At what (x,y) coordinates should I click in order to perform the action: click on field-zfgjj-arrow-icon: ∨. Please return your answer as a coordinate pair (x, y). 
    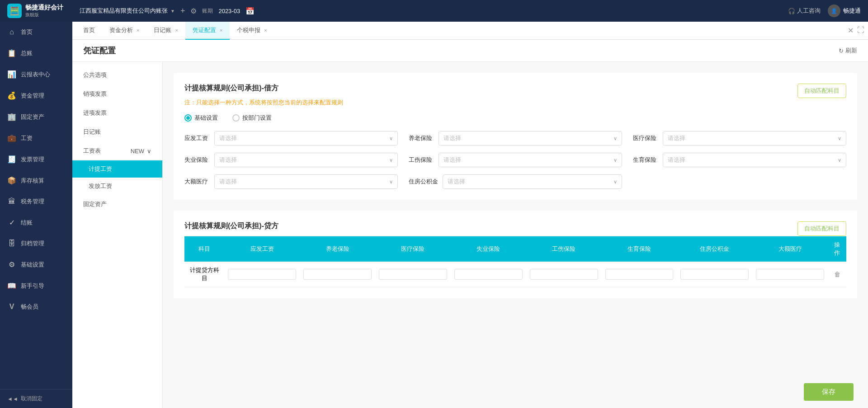
    Looking at the image, I should click on (615, 182).